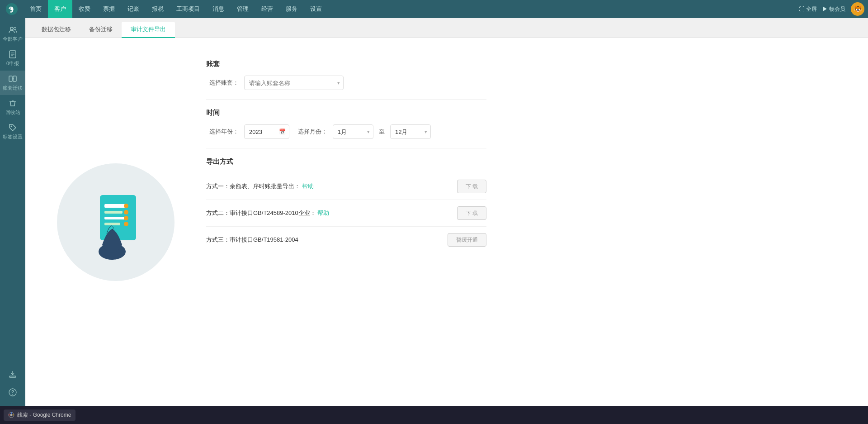  Describe the element at coordinates (222, 83) in the screenshot. I see `account-label: 选择账套：` at that location.